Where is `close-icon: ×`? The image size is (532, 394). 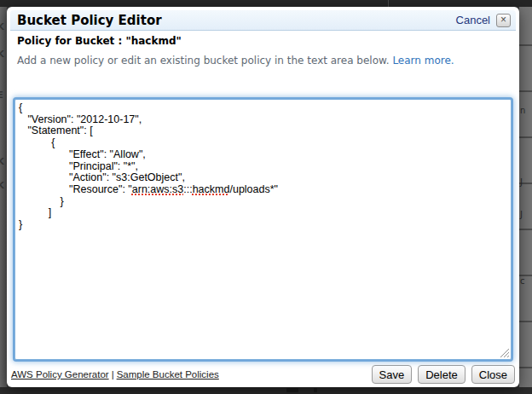 close-icon: × is located at coordinates (503, 20).